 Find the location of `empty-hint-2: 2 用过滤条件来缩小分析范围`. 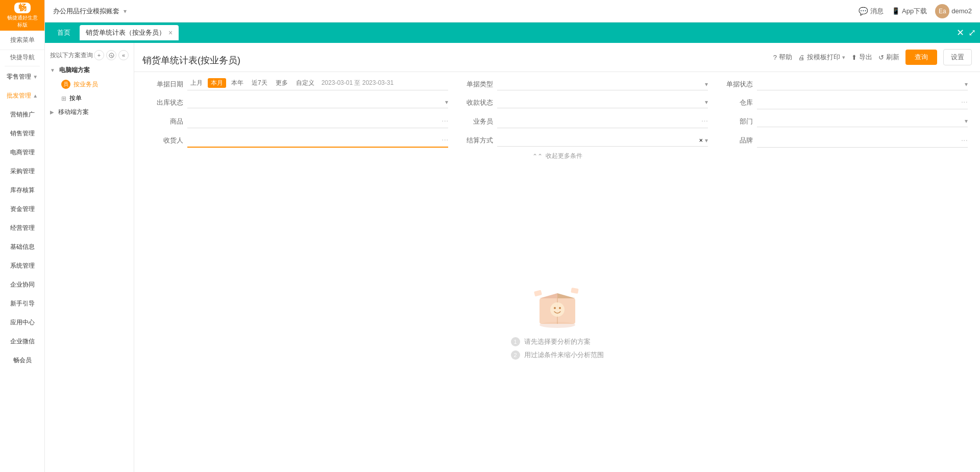

empty-hint-2: 2 用过滤条件来缩小分析范围 is located at coordinates (557, 355).